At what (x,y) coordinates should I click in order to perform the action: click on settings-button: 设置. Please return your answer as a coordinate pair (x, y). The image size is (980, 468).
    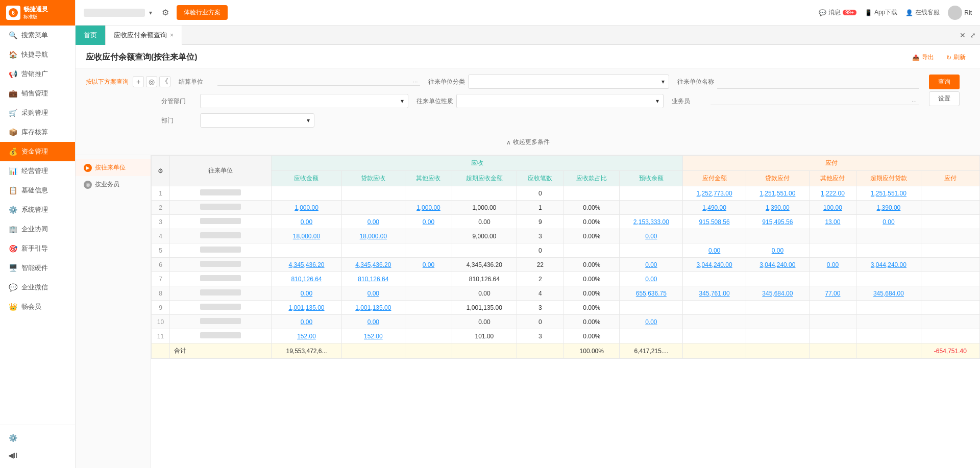
    Looking at the image, I should click on (944, 99).